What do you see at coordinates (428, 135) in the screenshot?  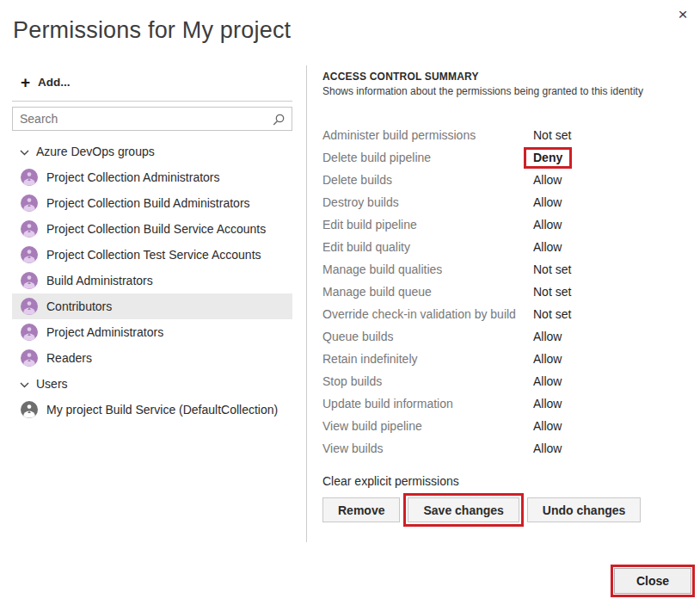 I see `permission-name: Administer build permissions` at bounding box center [428, 135].